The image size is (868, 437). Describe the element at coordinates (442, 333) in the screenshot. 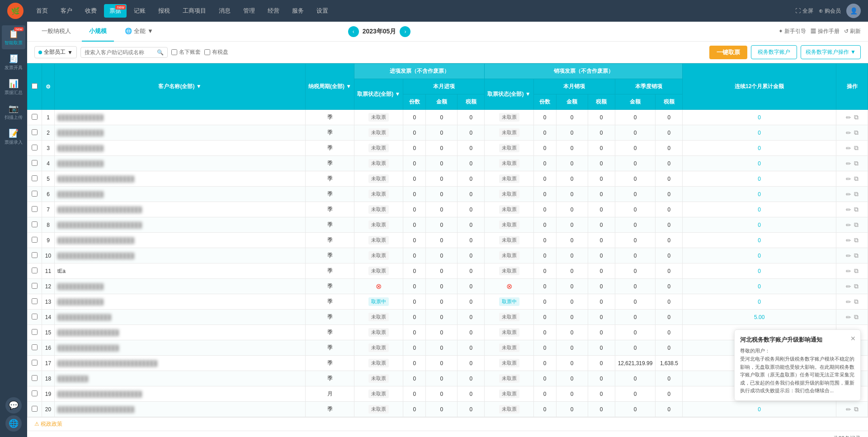

I see `td-in-amount: 0` at that location.